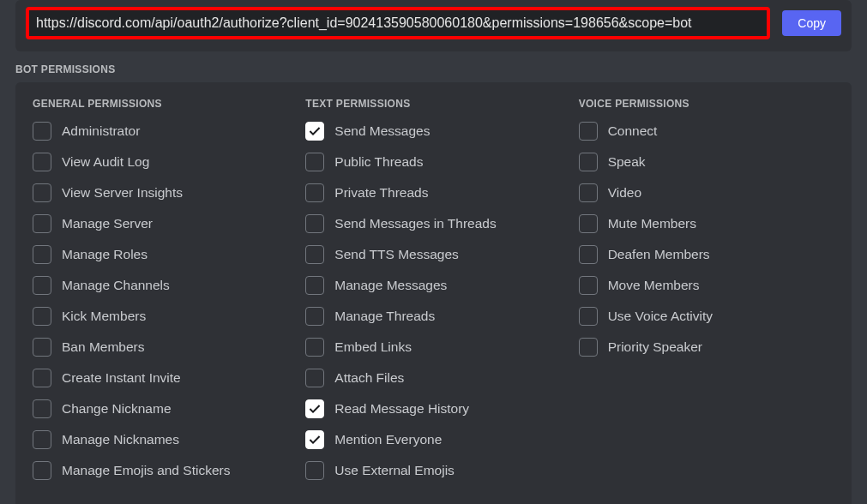 Image resolution: width=867 pixels, height=504 pixels. Describe the element at coordinates (122, 193) in the screenshot. I see `perm-label: View Server Insights` at that location.